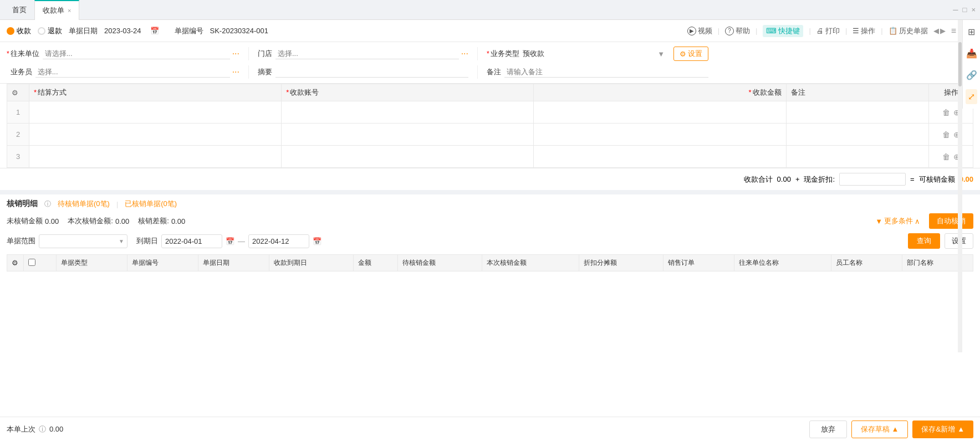 This screenshot has width=980, height=441. Describe the element at coordinates (691, 54) in the screenshot. I see `settings-btn: ⚙ 设置` at that location.